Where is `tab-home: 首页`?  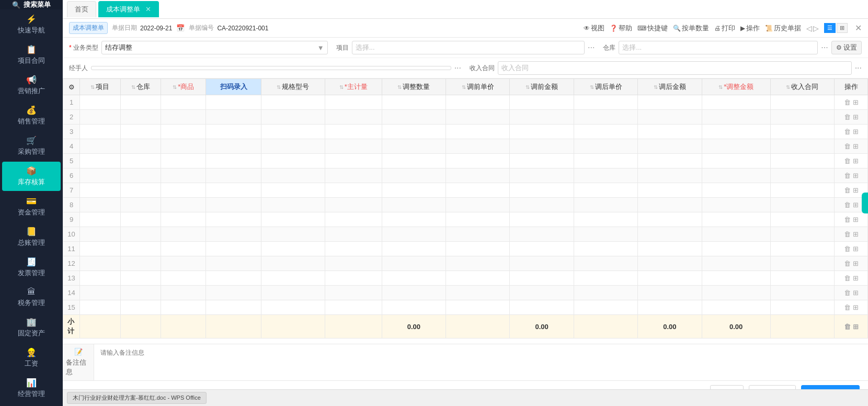 tab-home: 首页 is located at coordinates (82, 9).